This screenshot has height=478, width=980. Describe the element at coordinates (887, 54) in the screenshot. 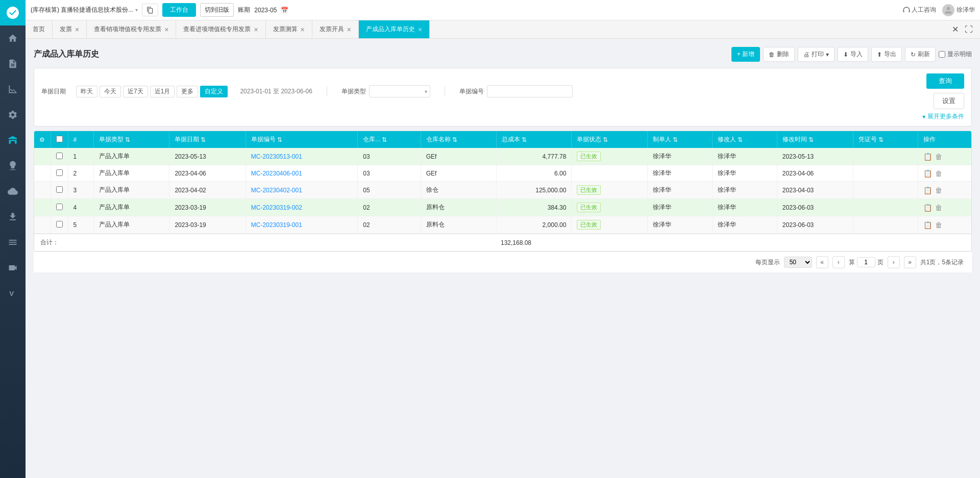

I see `export-btn: ⬆ 导出` at that location.